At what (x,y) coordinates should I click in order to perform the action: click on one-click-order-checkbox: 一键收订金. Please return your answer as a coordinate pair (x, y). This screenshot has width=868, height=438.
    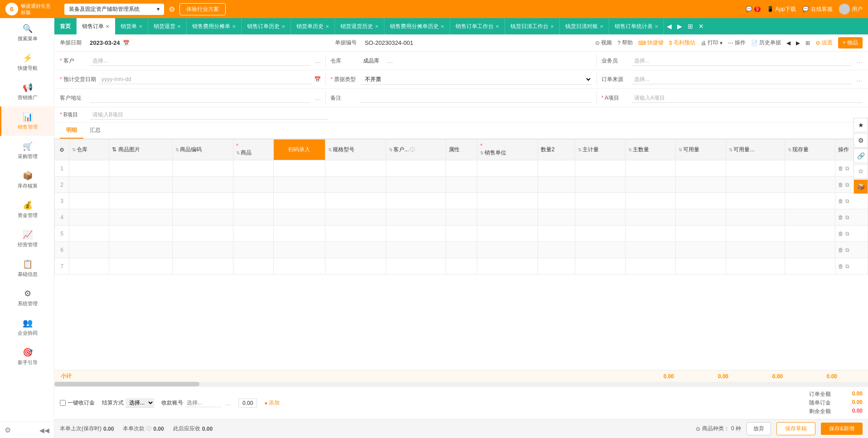
    Looking at the image, I should click on (77, 403).